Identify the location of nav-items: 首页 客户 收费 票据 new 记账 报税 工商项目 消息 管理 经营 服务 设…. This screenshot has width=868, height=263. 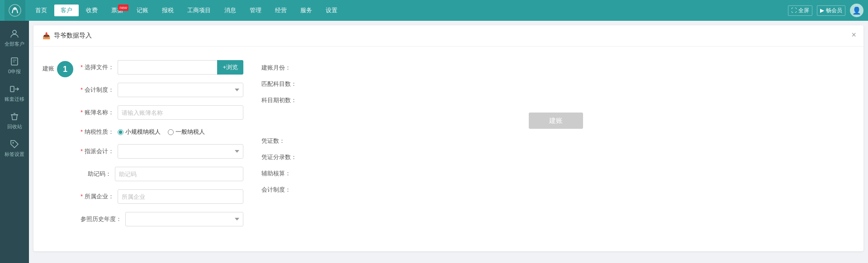
(408, 10).